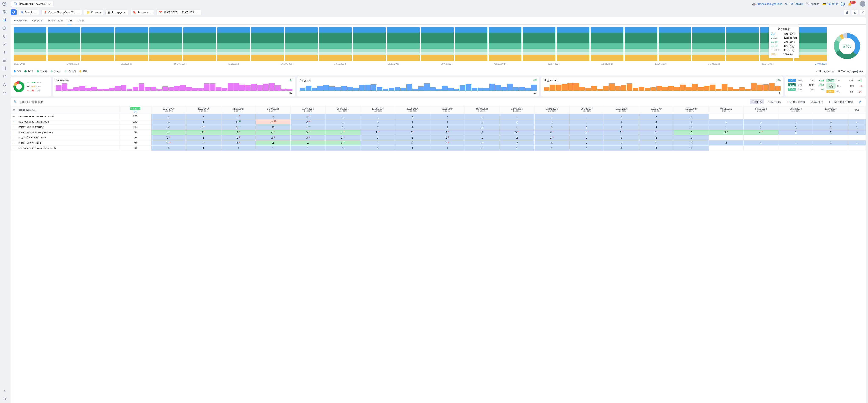 This screenshot has width=868, height=403. I want to click on table-row: —надгробные памятники702-111-12-13-12-11…, so click(438, 138).